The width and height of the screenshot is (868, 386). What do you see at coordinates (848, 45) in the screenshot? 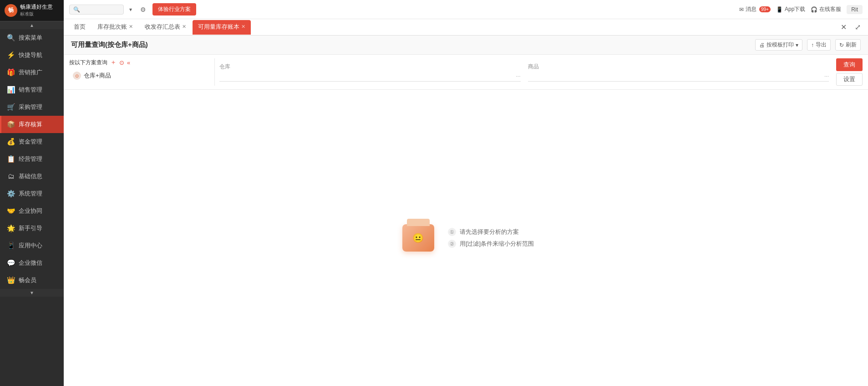
I see `refresh-btn: ↻ 刷新` at bounding box center [848, 45].